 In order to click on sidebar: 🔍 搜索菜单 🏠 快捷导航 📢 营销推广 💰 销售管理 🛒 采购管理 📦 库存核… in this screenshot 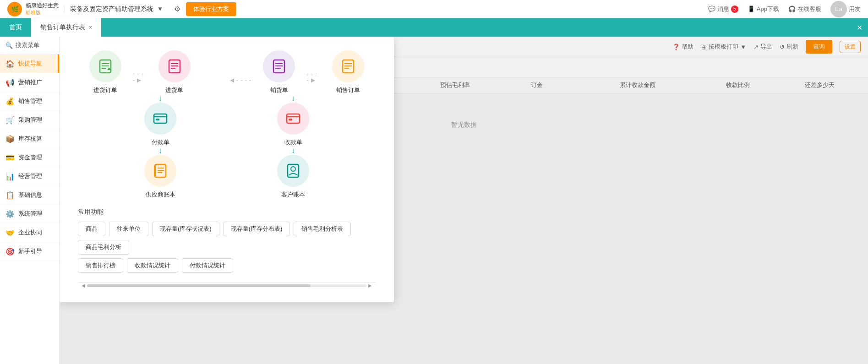, I will do `click(30, 201)`.